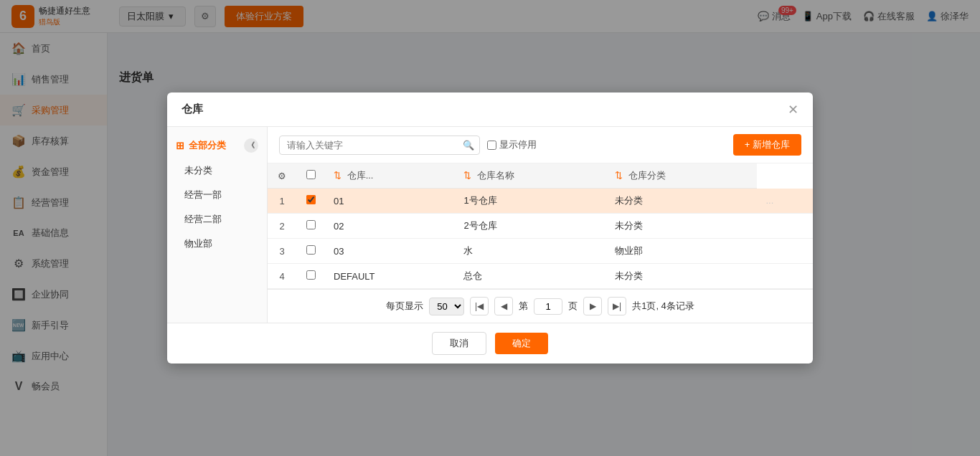  What do you see at coordinates (180, 146) in the screenshot?
I see `grid-icon: ⊞` at bounding box center [180, 146].